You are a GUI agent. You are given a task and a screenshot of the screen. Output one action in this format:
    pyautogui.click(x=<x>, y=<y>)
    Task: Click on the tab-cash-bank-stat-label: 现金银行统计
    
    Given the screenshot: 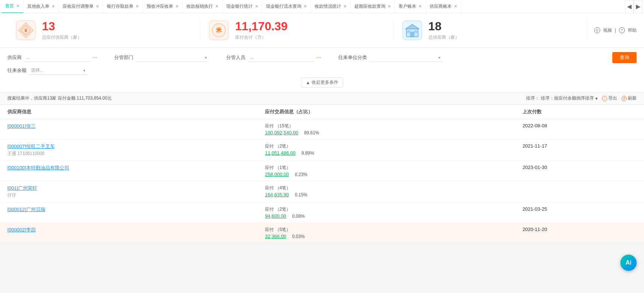 What is the action you would take?
    pyautogui.click(x=239, y=7)
    